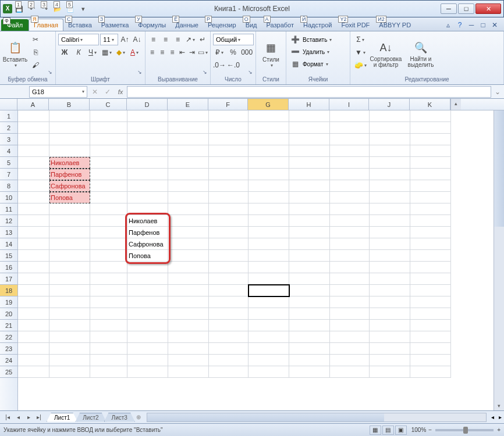 This screenshot has width=504, height=436. Describe the element at coordinates (192, 52) in the screenshot. I see `indent-inc-icon: ⇥` at that location.